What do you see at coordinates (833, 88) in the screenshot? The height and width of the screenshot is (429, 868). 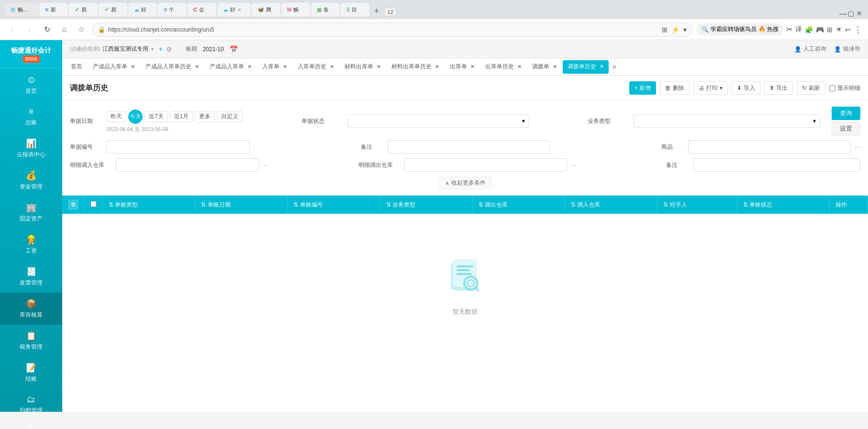 I see `show-full-checkbox` at bounding box center [833, 88].